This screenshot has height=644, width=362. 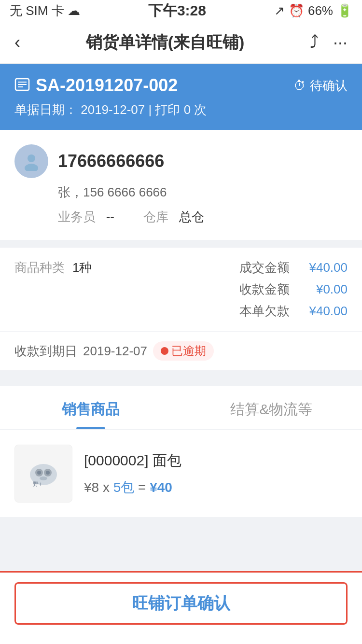 I want to click on confirm-order-button: 旺铺订单确认, so click(x=181, y=603).